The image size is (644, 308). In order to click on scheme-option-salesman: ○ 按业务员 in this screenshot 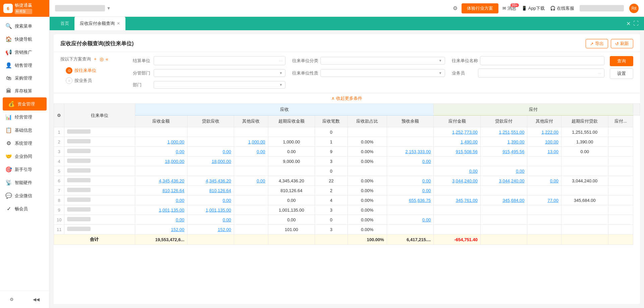, I will do `click(95, 81)`.